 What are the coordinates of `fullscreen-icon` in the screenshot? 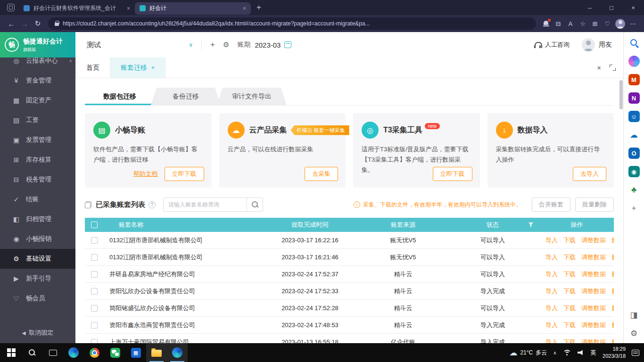 It's located at (613, 68).